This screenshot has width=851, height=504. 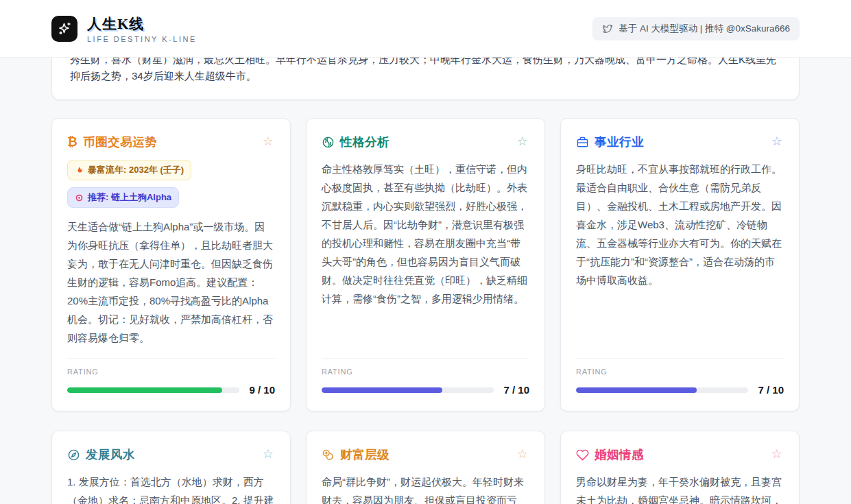 I want to click on card-body-text: 男命以财星为妻，年干癸水偏财被克，且妻宫未土为比劫，婚姻宫坐忌神。暗示情路坎坷，…, so click(x=680, y=488).